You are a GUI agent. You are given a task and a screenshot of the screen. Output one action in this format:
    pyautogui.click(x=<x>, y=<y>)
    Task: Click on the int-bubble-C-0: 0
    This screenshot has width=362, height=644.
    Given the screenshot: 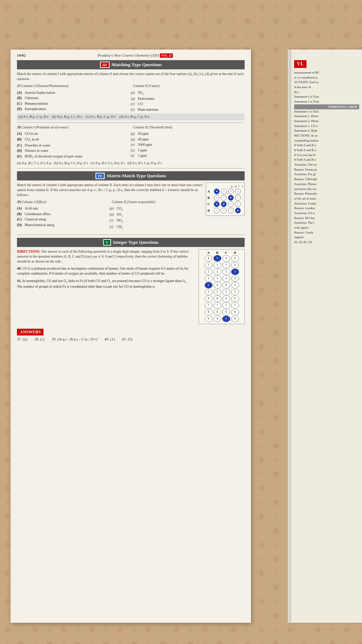 What is the action you would take?
    pyautogui.click(x=226, y=258)
    